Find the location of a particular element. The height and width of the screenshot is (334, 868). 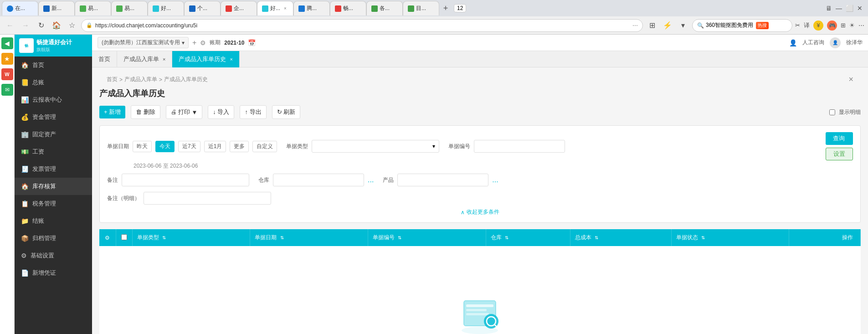

sidebar-item-funds: 💰 资金管理 is located at coordinates (53, 117).